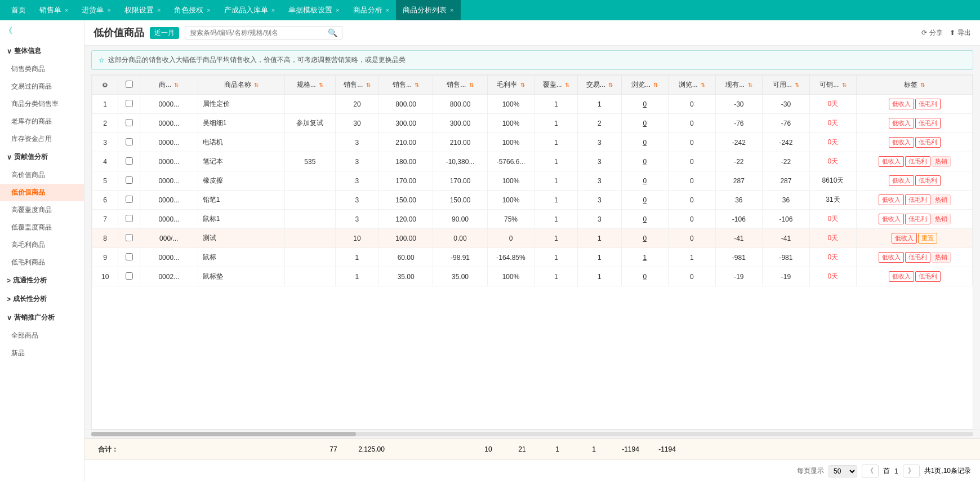 This screenshot has height=482, width=980. Describe the element at coordinates (337, 10) in the screenshot. I see `nav-template-close: ×` at that location.